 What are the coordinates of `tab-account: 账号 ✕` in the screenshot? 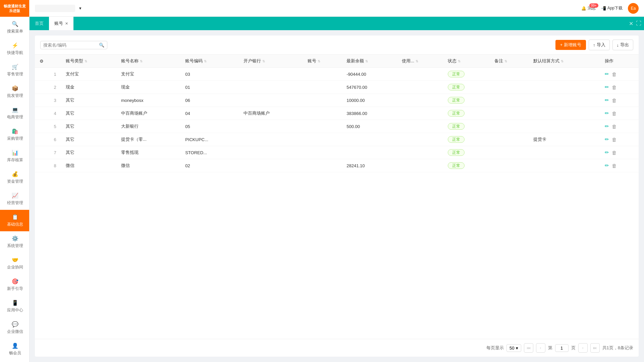 It's located at (61, 23).